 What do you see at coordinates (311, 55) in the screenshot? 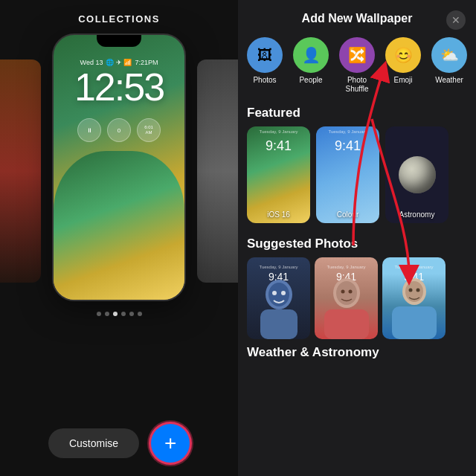
I see `people-icon: 👤` at bounding box center [311, 55].